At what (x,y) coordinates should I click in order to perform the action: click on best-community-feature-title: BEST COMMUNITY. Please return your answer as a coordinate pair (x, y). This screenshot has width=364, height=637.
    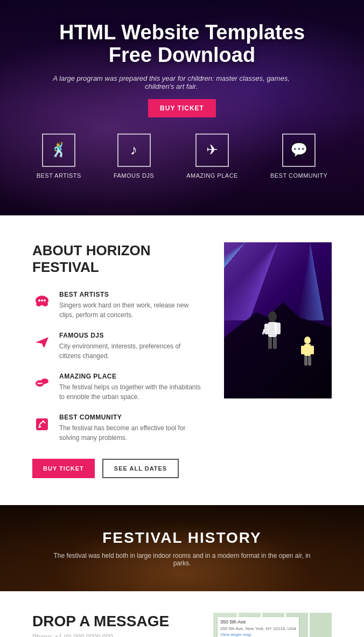
    Looking at the image, I should click on (131, 417).